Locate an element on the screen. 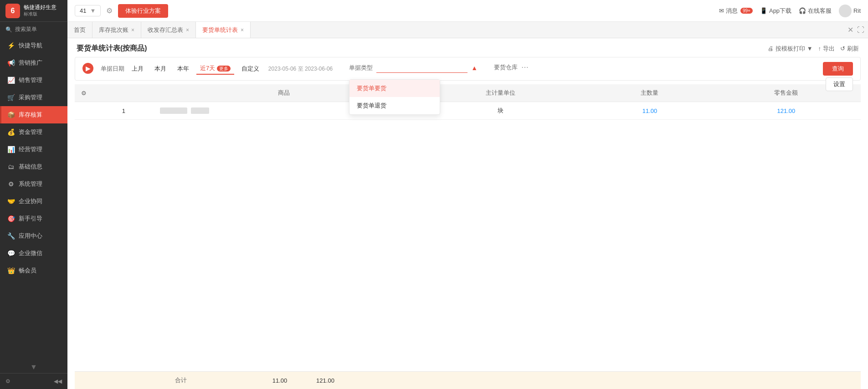  last-7-days-btn: 近7天 更多 is located at coordinates (215, 69).